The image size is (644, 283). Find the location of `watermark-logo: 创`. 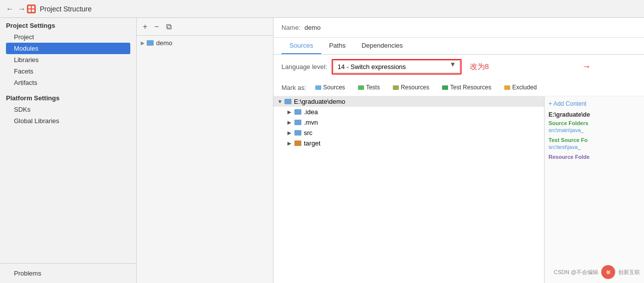

watermark-logo: 创 is located at coordinates (608, 272).